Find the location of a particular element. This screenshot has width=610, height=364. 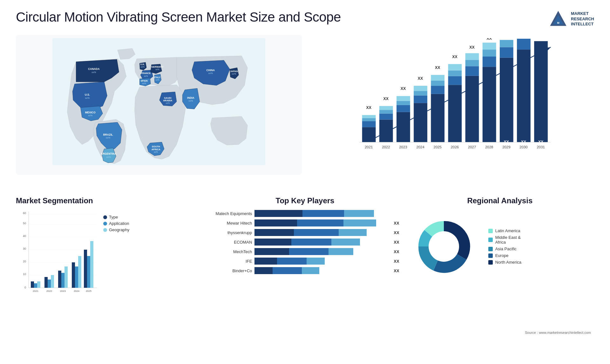

player-row-ife: IFE XX is located at coordinates (306, 261).